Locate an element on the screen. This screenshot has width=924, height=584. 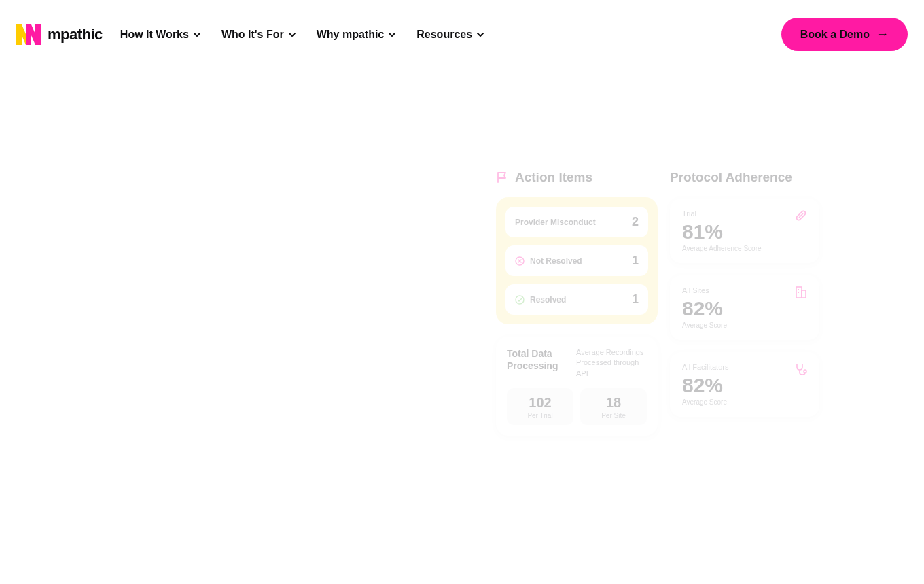
data-processing-card: Total Data Processing Average Recordings… is located at coordinates (577, 386).